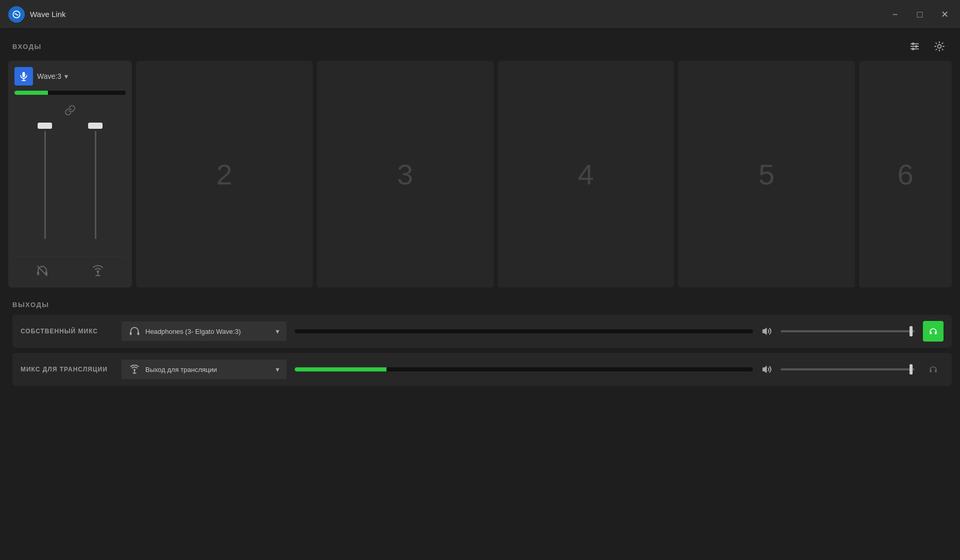  I want to click on app-logo, so click(16, 14).